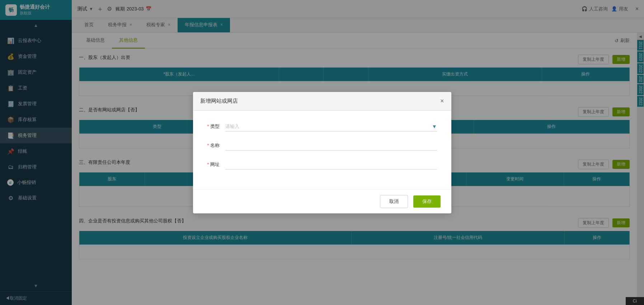 This screenshot has height=305, width=644. I want to click on url-input, so click(331, 165).